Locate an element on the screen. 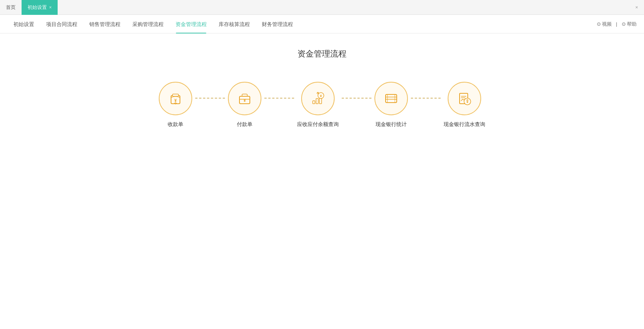 The image size is (644, 329). liushui-icon: ¥ is located at coordinates (464, 99).